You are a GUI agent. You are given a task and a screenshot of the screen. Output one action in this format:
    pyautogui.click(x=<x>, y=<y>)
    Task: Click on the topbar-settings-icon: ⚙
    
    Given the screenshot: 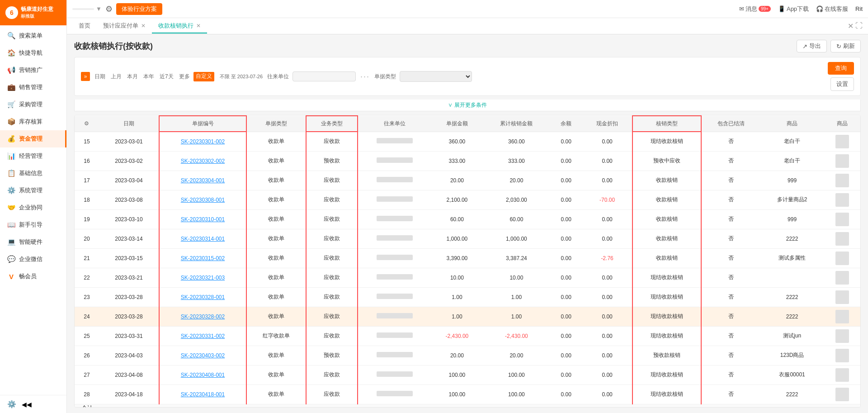 What is the action you would take?
    pyautogui.click(x=109, y=9)
    